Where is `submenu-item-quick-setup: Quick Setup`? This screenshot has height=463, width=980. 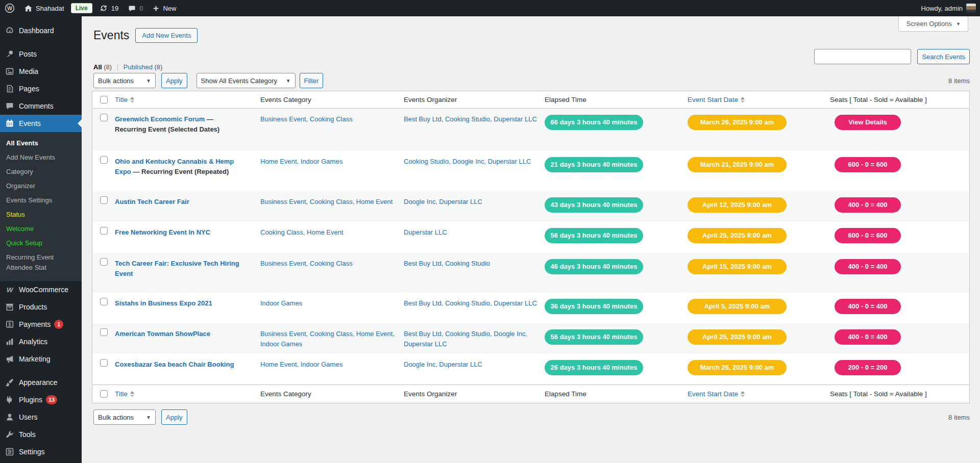 submenu-item-quick-setup: Quick Setup is located at coordinates (41, 243).